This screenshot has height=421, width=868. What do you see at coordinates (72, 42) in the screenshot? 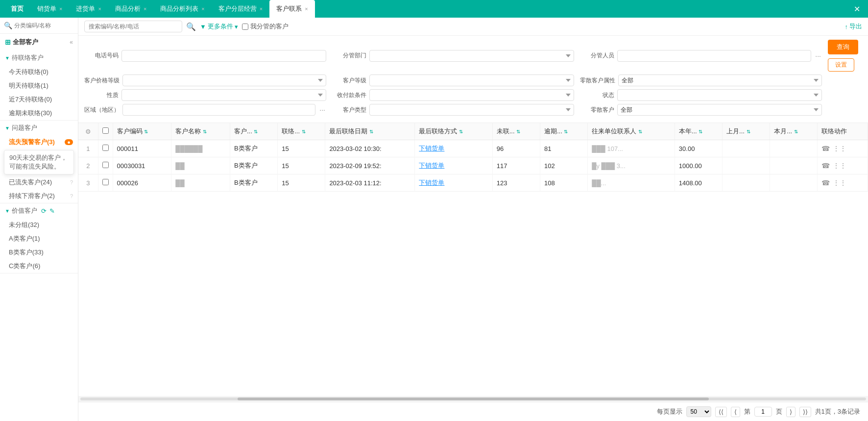
I see `collapse-icon: «` at bounding box center [72, 42].